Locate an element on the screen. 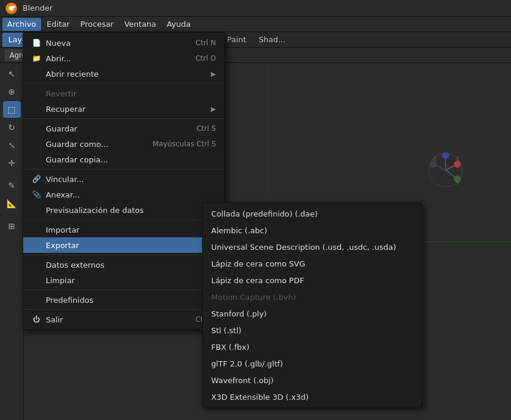  export-collada-label: Collada (predefinido) (.dae) is located at coordinates (264, 214).